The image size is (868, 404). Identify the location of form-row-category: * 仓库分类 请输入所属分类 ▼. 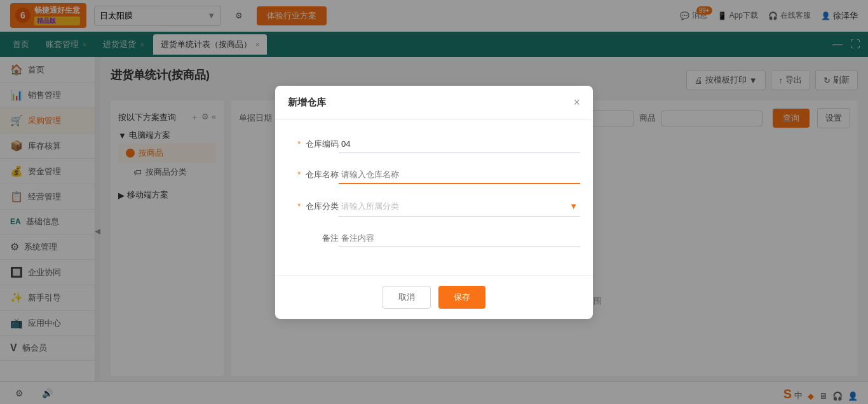
(434, 207).